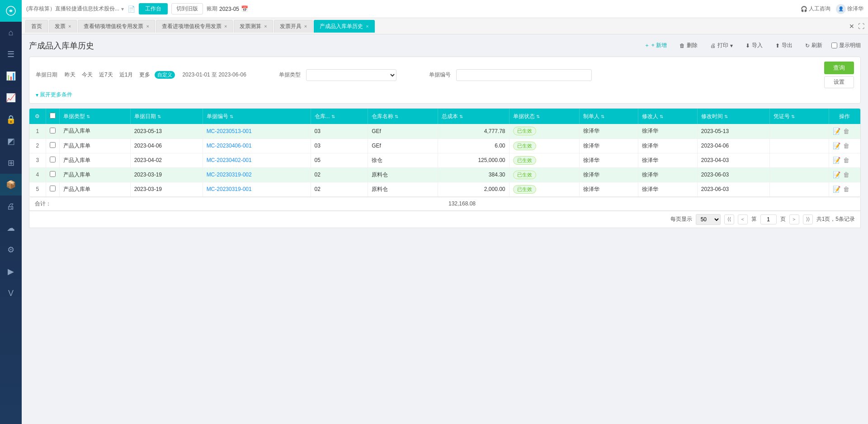 This screenshot has width=868, height=424. I want to click on btn-last7days: 近7天, so click(106, 75).